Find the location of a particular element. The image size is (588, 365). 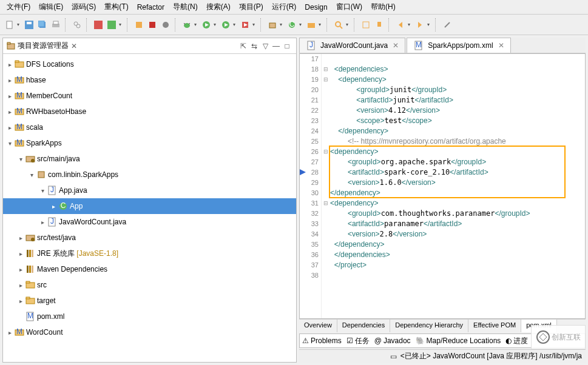

close-icon: ✕ is located at coordinates (74, 46).